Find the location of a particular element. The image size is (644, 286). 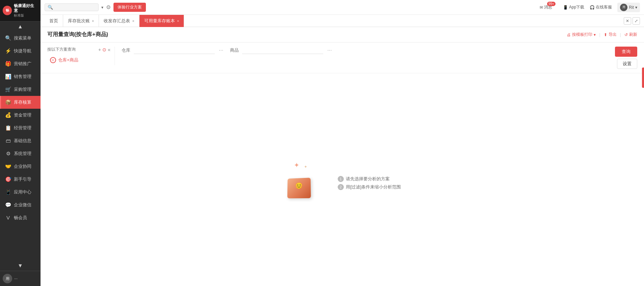

settings-button: 设置 is located at coordinates (627, 64).